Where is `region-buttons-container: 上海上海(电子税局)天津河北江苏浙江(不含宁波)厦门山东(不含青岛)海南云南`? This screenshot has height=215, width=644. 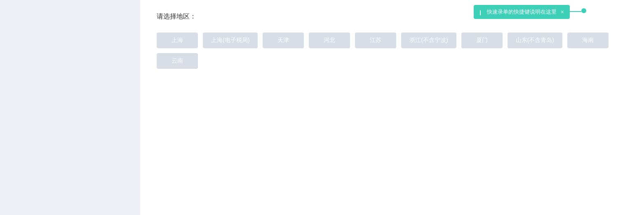
region-buttons-container: 上海上海(电子税局)天津河北江苏浙江(不含宁波)厦门山东(不含青岛)海南云南 is located at coordinates (392, 51).